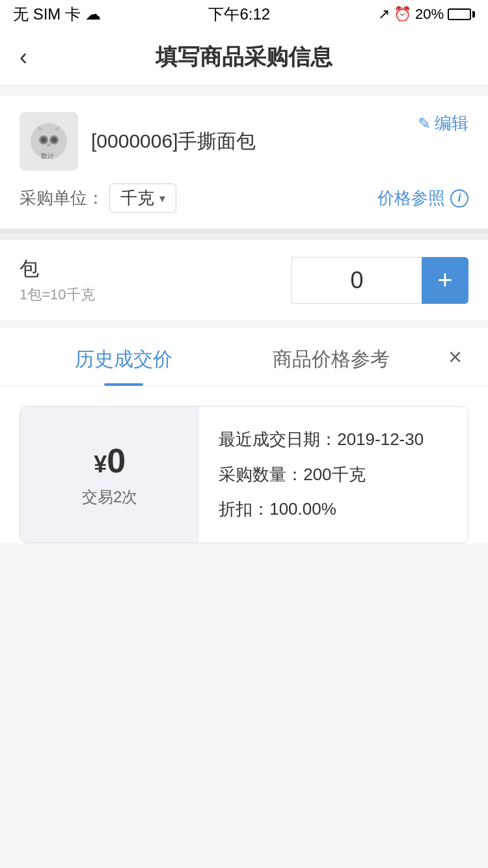  What do you see at coordinates (333, 440) in the screenshot?
I see `recent-date-row: 最近成交日期：2019-12-30` at bounding box center [333, 440].